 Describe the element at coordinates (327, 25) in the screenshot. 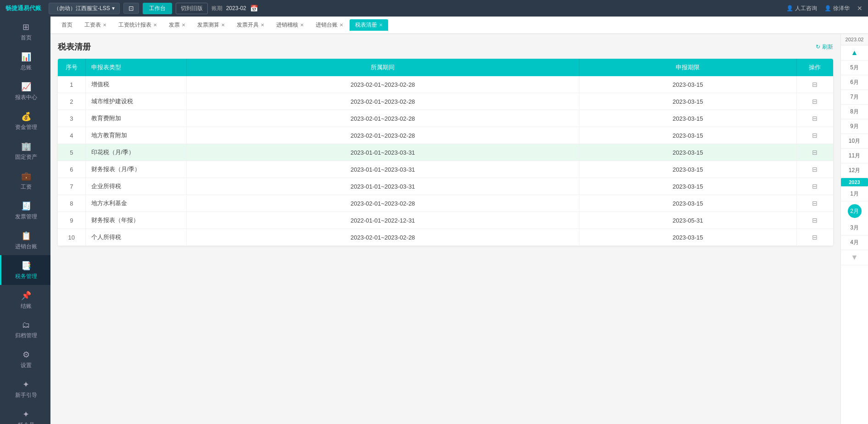

I see `tab-purchase-ledger-label: 进销台账` at that location.